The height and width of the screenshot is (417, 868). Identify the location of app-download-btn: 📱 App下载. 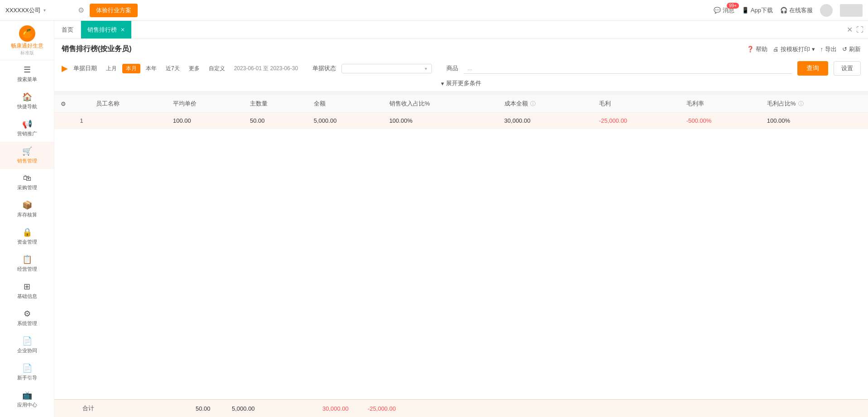
(757, 10).